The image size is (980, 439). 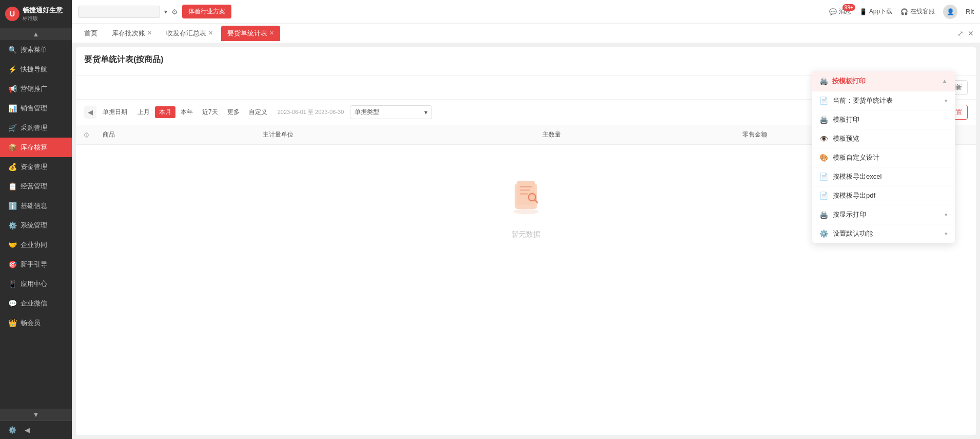 I want to click on sidebar-nav: 🔍 搜索菜单 ⚡ 快捷导航 📢 营销推广 📊 销售管理 🛒 采购管理 📦 库存核…, so click(x=36, y=224).